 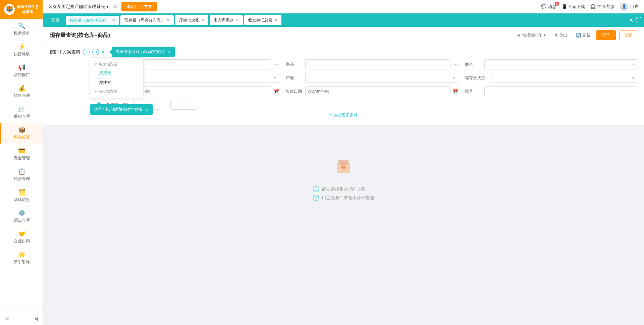 What do you see at coordinates (577, 7) in the screenshot?
I see `app-download-label: App下载` at bounding box center [577, 7].